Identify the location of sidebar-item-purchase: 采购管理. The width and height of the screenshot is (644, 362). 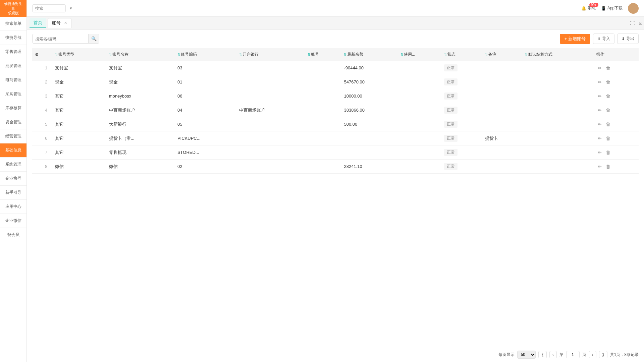
(13, 94).